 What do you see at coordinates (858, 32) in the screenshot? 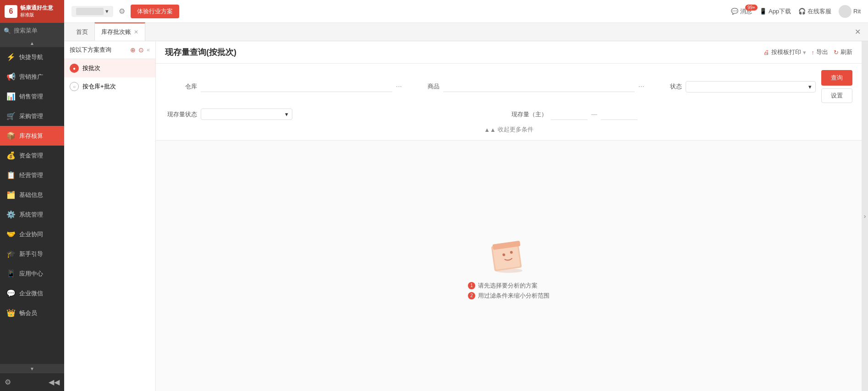
I see `tab-close-right-button: ✕` at bounding box center [858, 32].